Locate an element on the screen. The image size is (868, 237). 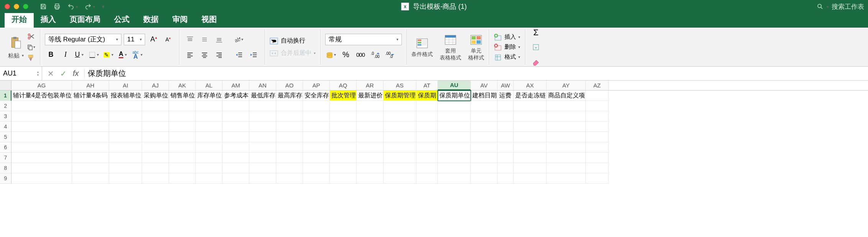
delete-cells-button: 删除▾ is located at coordinates (507, 47).